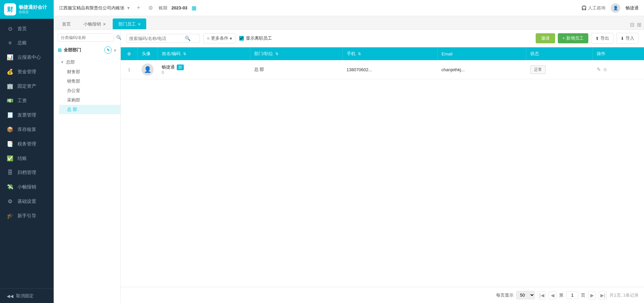  I want to click on sidebar-item-settings: ⚙ 基础设置, so click(27, 202).